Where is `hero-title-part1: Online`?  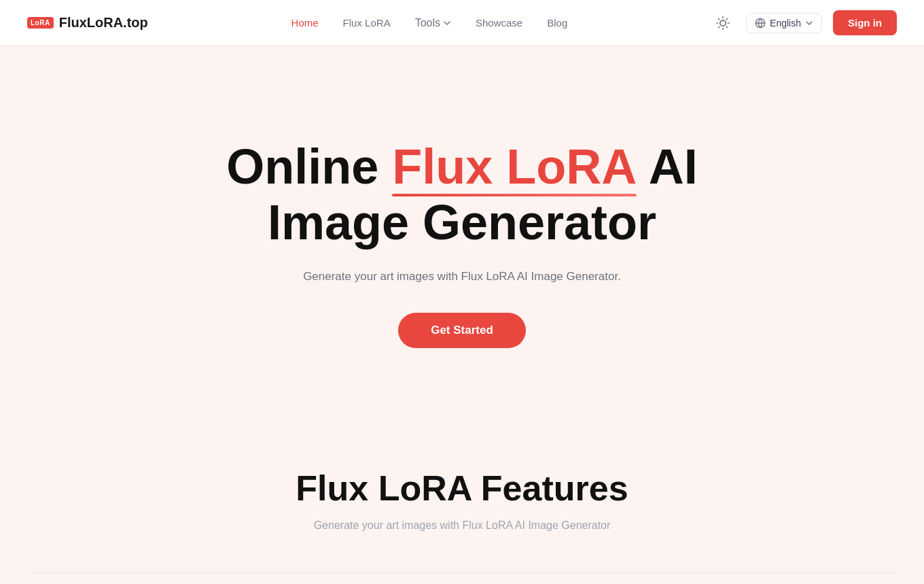 hero-title-part1: Online is located at coordinates (309, 167).